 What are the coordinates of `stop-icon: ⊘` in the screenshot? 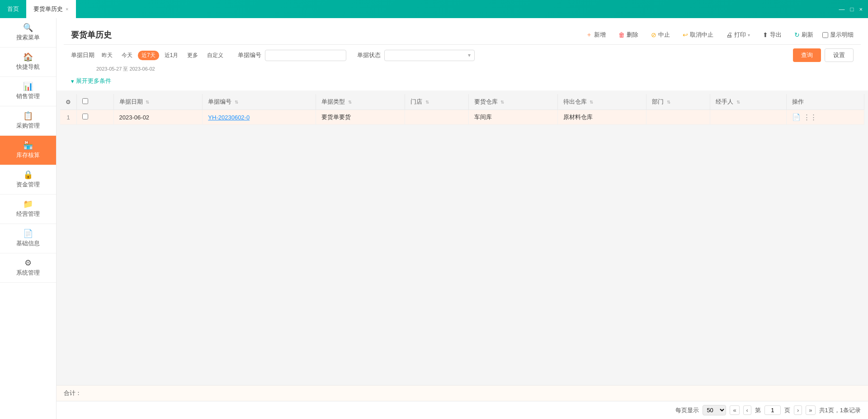 It's located at (654, 35).